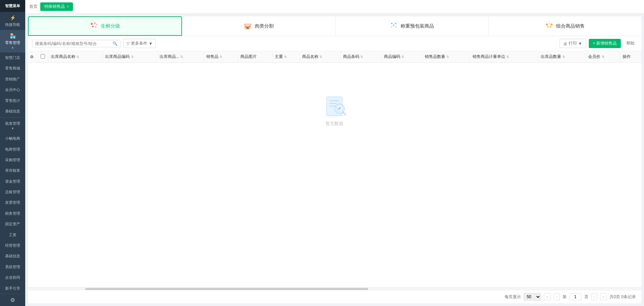 The height and width of the screenshot is (306, 644). What do you see at coordinates (335, 289) in the screenshot?
I see `horizontal-scrollbar` at bounding box center [335, 289].